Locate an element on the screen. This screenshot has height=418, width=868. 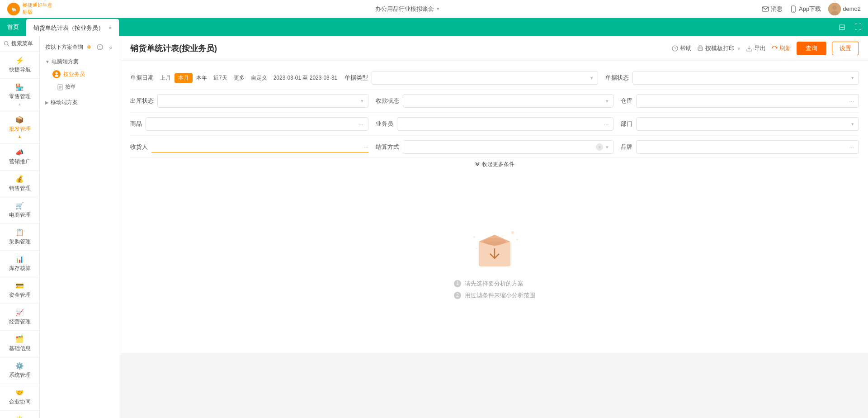
mobile-group-header: ▶ 移动端方案 is located at coordinates (80, 102).